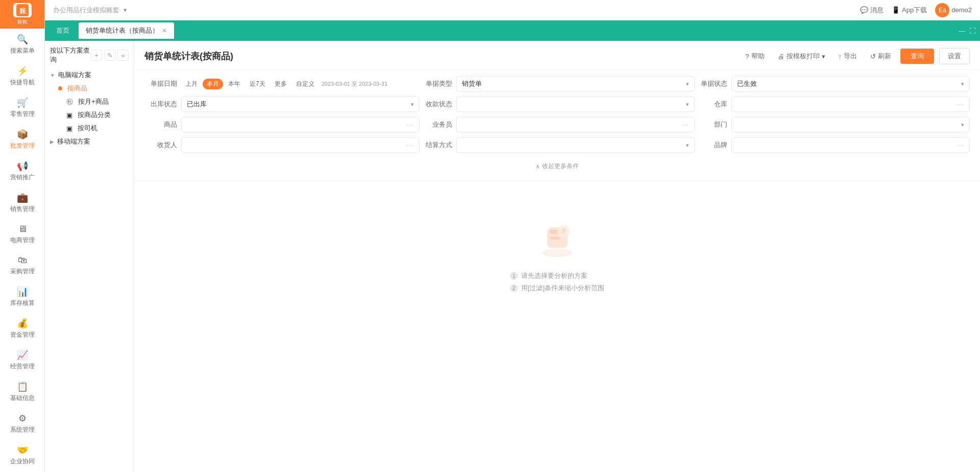  I want to click on tree-item-pc-label: 电脑端方案, so click(75, 75).